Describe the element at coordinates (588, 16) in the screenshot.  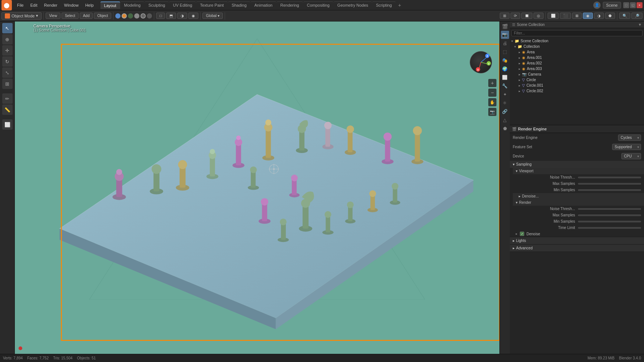
I see `solid-shading-active: ◉` at that location.